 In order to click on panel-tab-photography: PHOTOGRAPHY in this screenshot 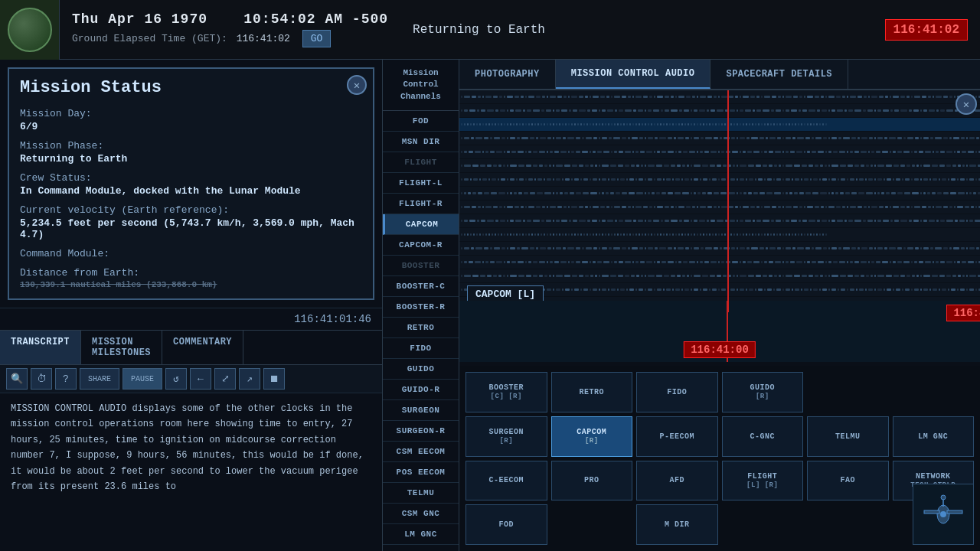, I will do `click(508, 74)`.